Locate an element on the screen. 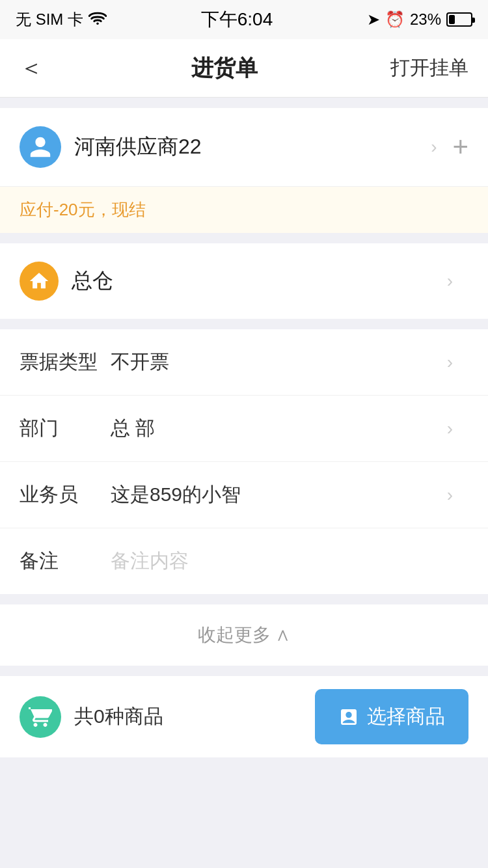 Image resolution: width=488 pixels, height=868 pixels. bottom-bar: 共0种商品 选择商品 is located at coordinates (244, 717).